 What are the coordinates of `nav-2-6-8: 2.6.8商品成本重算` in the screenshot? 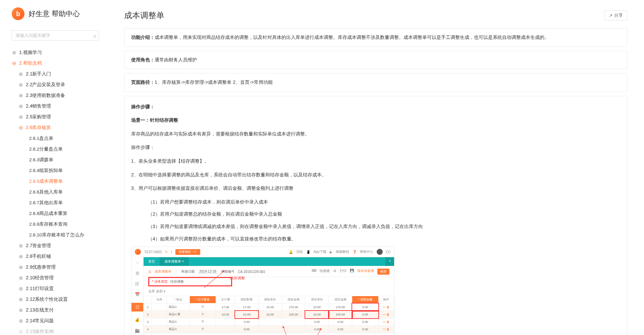 It's located at (58, 214).